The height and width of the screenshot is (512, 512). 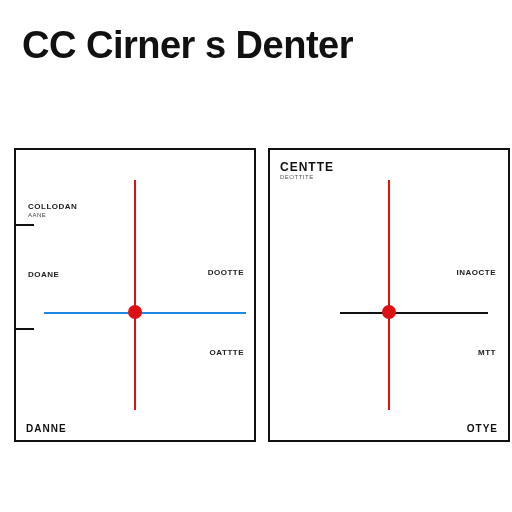 I want to click on panel-right-subheading: DEOTTITE, so click(x=297, y=177).